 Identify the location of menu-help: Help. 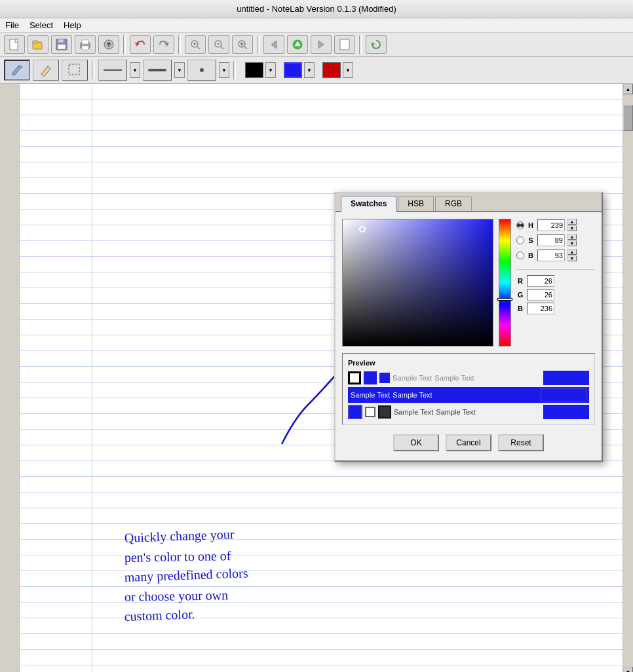
(72, 25).